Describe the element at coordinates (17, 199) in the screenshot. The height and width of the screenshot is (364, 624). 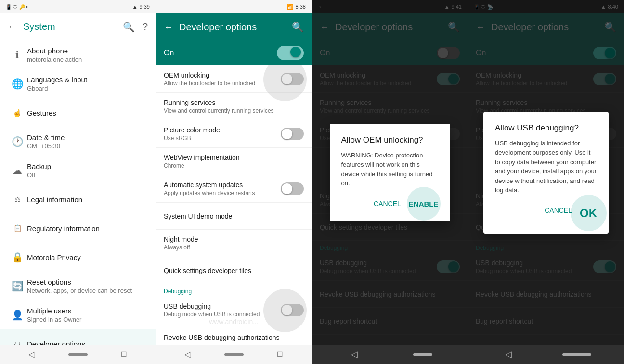
I see `legal-icon: ⚖` at that location.